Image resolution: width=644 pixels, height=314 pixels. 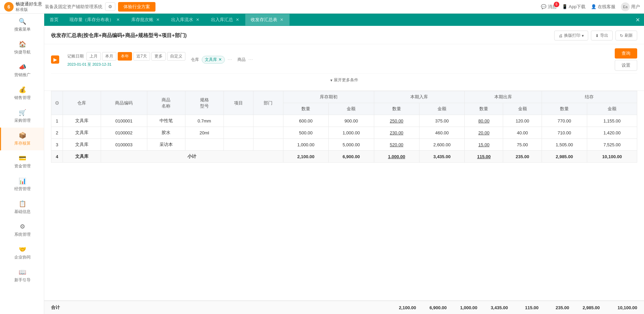 What do you see at coordinates (142, 56) in the screenshot?
I see `date-btn-7days: 近7天` at bounding box center [142, 56].